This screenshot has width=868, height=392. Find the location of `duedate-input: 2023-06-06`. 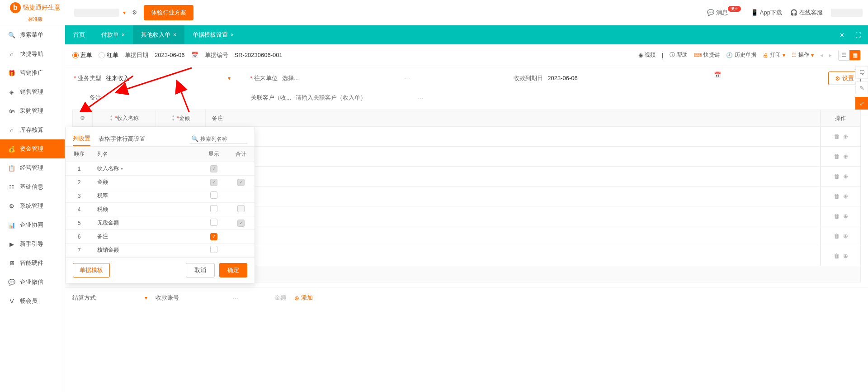

duedate-input: 2023-06-06 is located at coordinates (579, 78).